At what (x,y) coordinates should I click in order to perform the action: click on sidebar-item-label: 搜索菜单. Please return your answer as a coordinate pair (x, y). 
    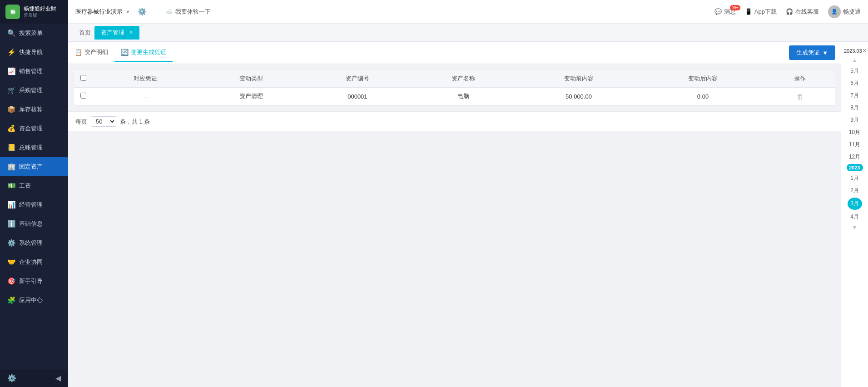
    Looking at the image, I should click on (31, 33).